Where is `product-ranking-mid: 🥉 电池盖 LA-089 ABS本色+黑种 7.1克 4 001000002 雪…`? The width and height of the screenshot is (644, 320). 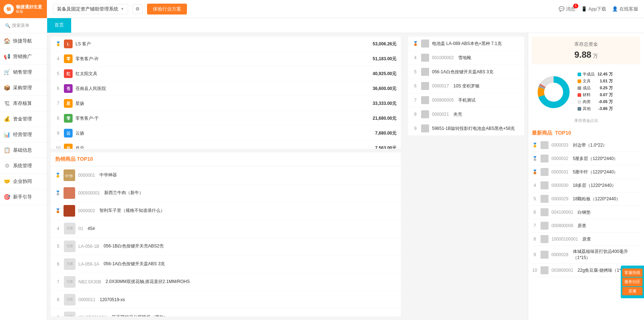 product-ranking-mid: 🥉 电池盖 LA-089 ABS本色+黑种 7.1克 4 001000002 雪… is located at coordinates (466, 86).